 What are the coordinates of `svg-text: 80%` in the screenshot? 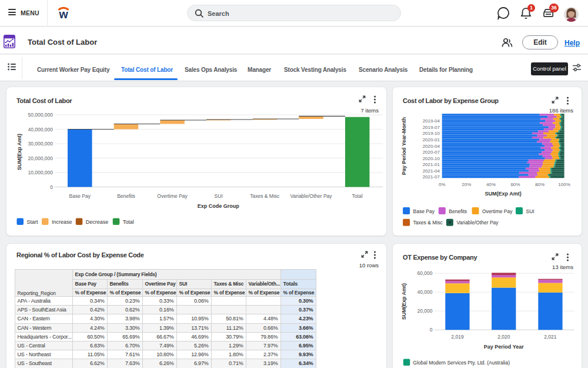 It's located at (540, 185).